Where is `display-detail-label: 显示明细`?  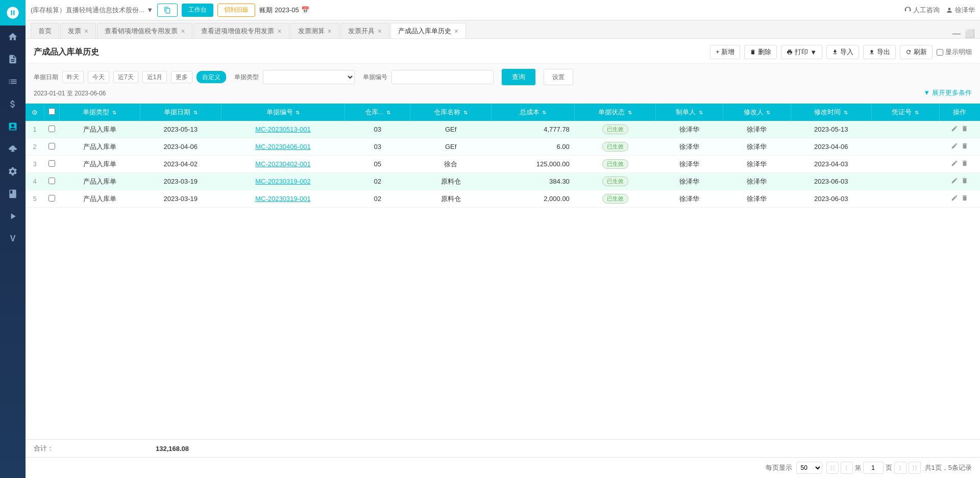
display-detail-label: 显示明细 is located at coordinates (954, 52).